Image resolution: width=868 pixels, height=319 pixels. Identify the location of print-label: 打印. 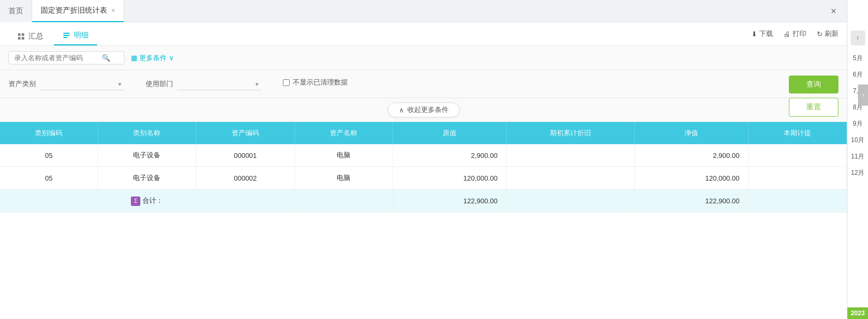
(799, 34).